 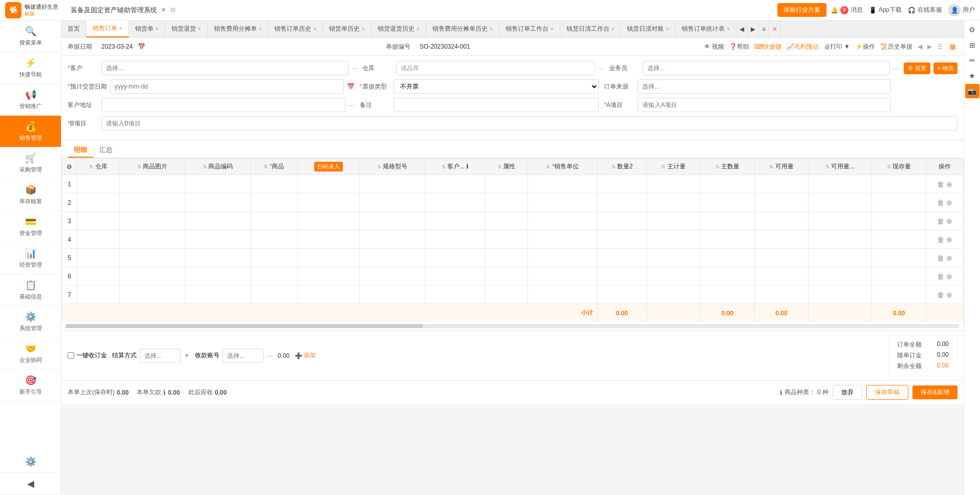 What do you see at coordinates (173, 10) in the screenshot?
I see `gear-icon: ⚙` at bounding box center [173, 10].